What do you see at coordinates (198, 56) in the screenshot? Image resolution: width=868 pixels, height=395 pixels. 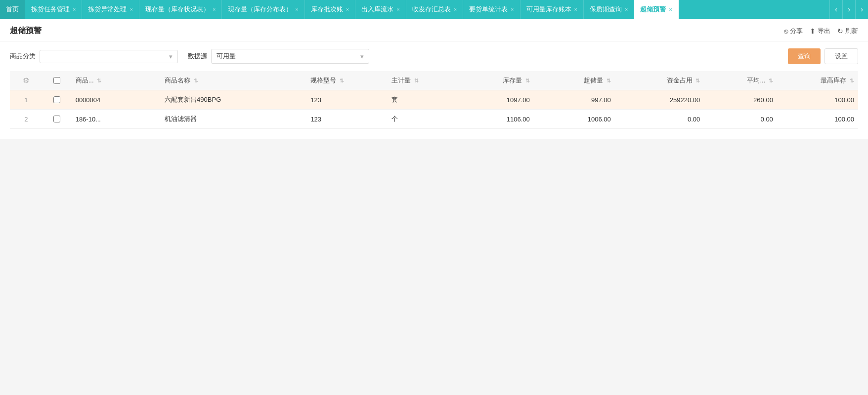 I see `datasource-label: 数据源` at bounding box center [198, 56].